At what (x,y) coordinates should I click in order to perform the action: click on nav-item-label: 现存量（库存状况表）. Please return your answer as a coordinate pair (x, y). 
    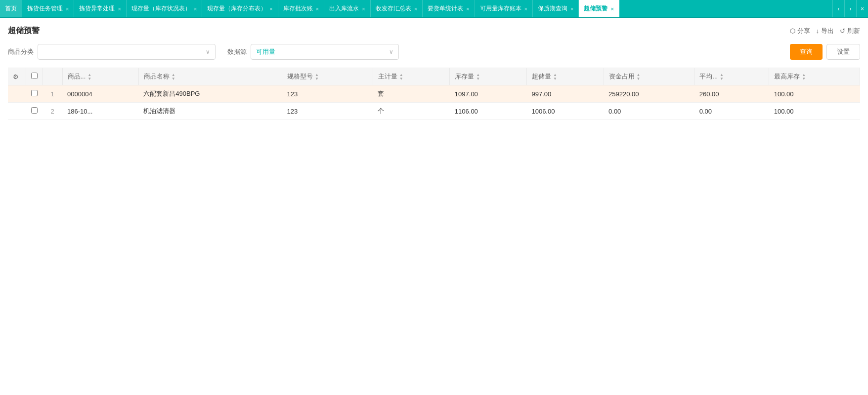
    Looking at the image, I should click on (161, 9).